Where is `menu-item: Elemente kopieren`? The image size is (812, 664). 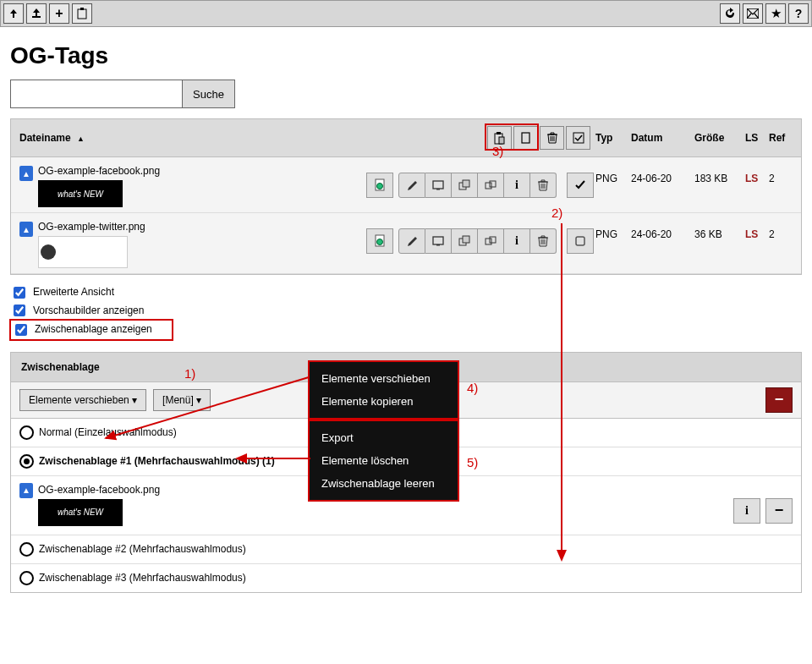
menu-item: Elemente kopieren is located at coordinates (384, 401).